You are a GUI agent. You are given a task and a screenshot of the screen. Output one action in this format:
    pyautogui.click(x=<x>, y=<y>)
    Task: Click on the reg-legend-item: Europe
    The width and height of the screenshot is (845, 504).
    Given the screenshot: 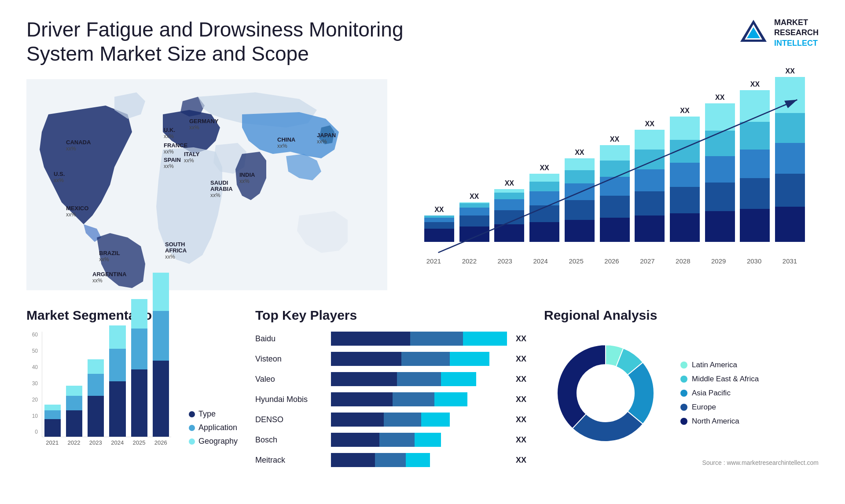 What is the action you would take?
    pyautogui.click(x=720, y=407)
    